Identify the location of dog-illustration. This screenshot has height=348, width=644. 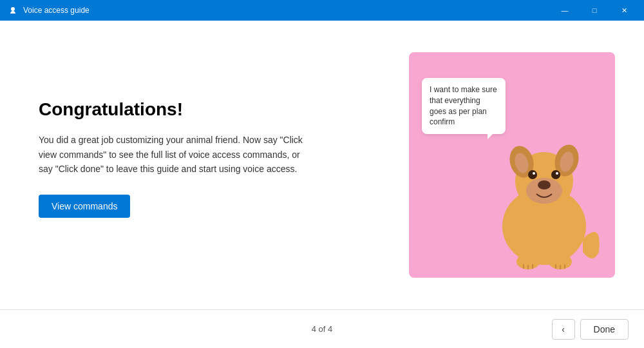
(544, 194).